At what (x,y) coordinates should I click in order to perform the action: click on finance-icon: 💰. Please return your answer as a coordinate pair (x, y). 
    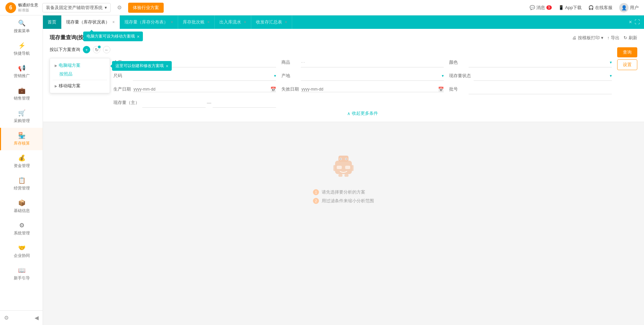
    Looking at the image, I should click on (22, 158).